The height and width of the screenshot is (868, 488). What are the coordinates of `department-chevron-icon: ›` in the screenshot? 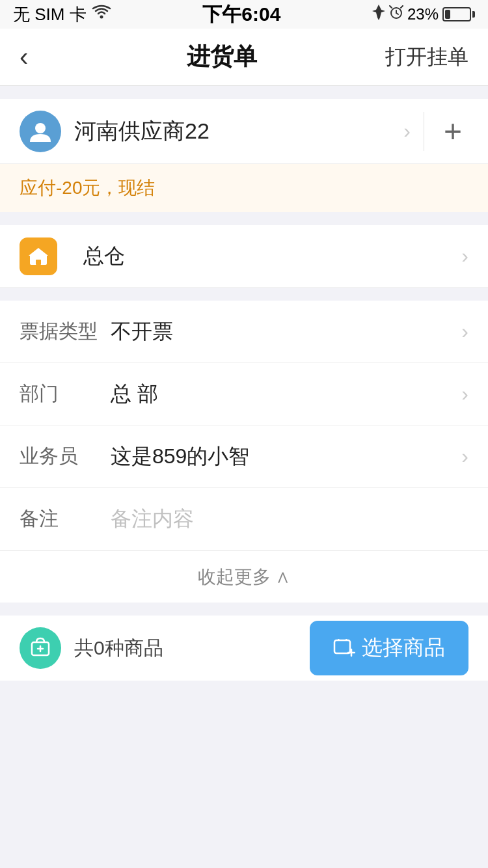 It's located at (465, 394).